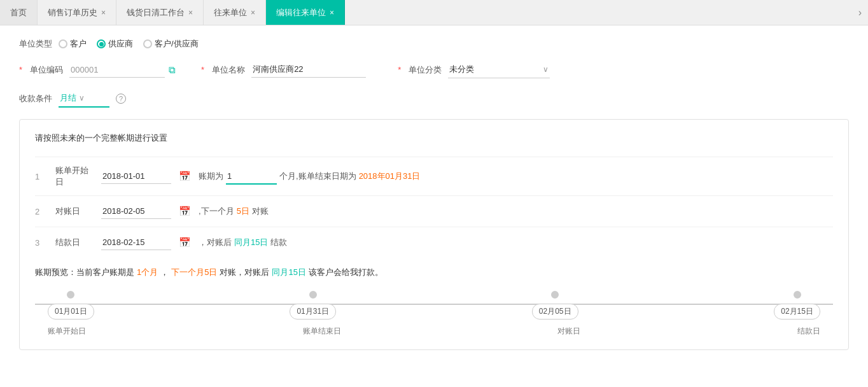 The image size is (868, 387). I want to click on code-name-category-row: * 单位编码 ⧉ * 单位名称 * 单位分类 未分类 ∨, so click(434, 70).